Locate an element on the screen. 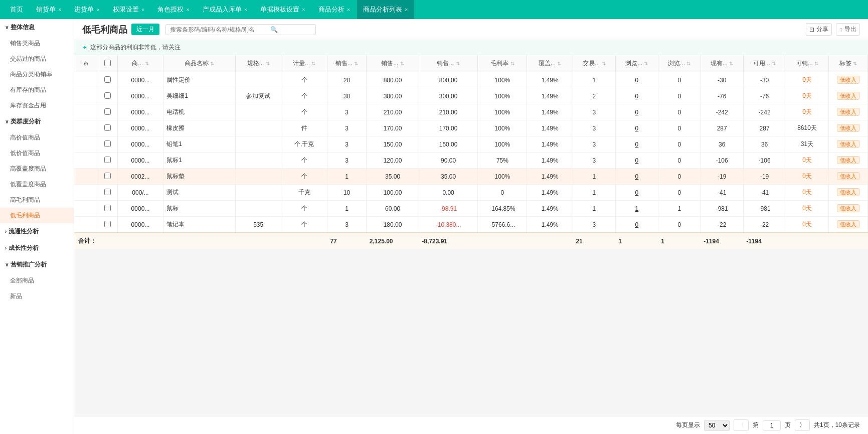 This screenshot has width=868, height=434. col-coverage: 覆盖... ⇅ is located at coordinates (550, 64).